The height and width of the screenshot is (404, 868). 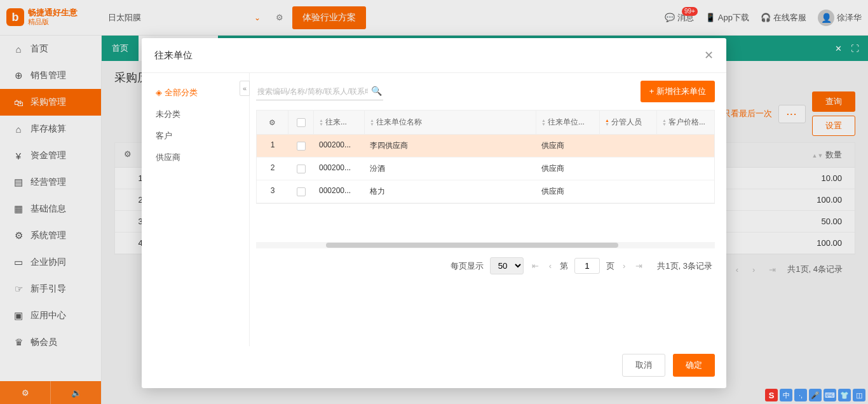 I want to click on col-code: ▲▼往来..., so click(x=339, y=122).